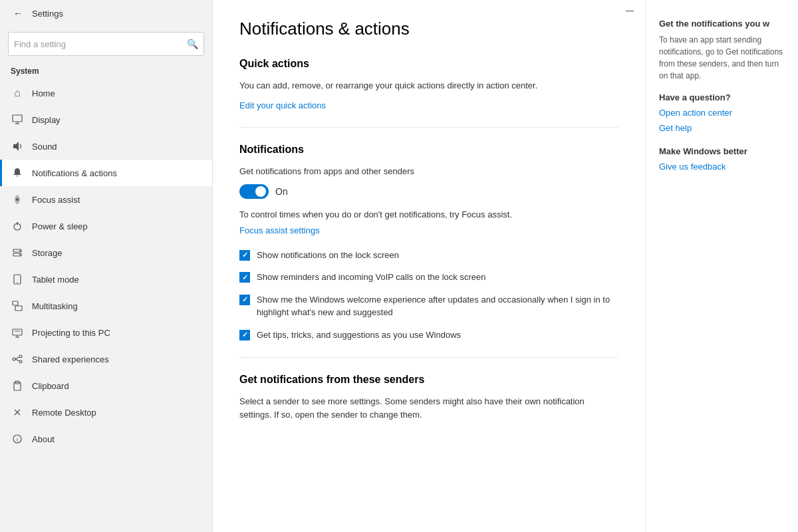  I want to click on get-notifications-label: Get notifications from apps and other se…, so click(429, 172).